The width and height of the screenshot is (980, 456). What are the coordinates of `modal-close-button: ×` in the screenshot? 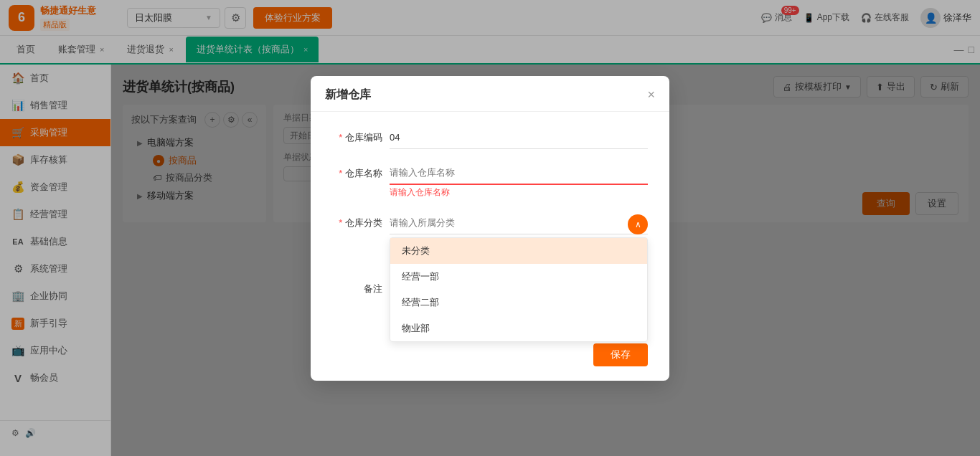 It's located at (651, 95).